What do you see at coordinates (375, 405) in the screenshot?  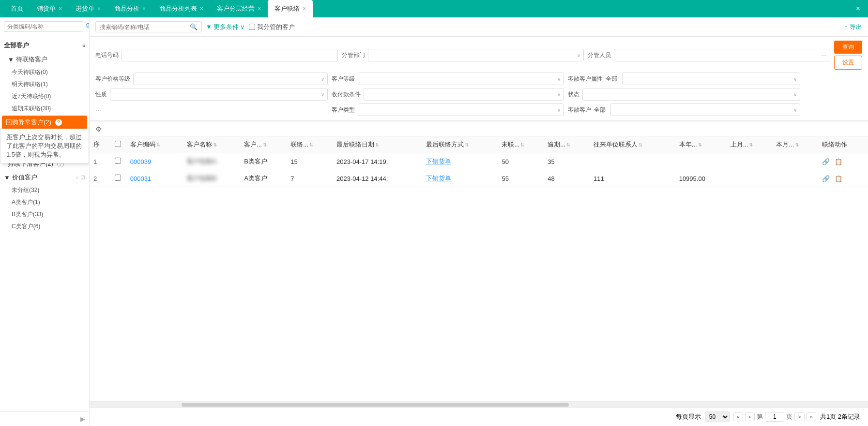 I see `scrollbar-thumb` at bounding box center [375, 405].